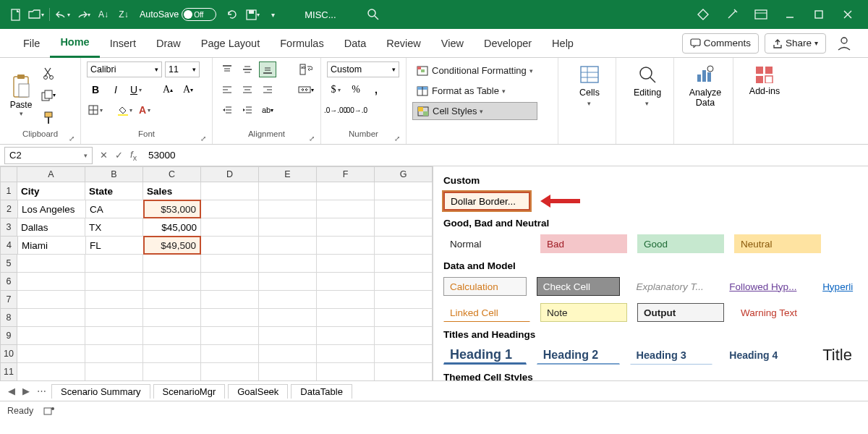  What do you see at coordinates (9, 174) in the screenshot?
I see `select-all-corner` at bounding box center [9, 174].